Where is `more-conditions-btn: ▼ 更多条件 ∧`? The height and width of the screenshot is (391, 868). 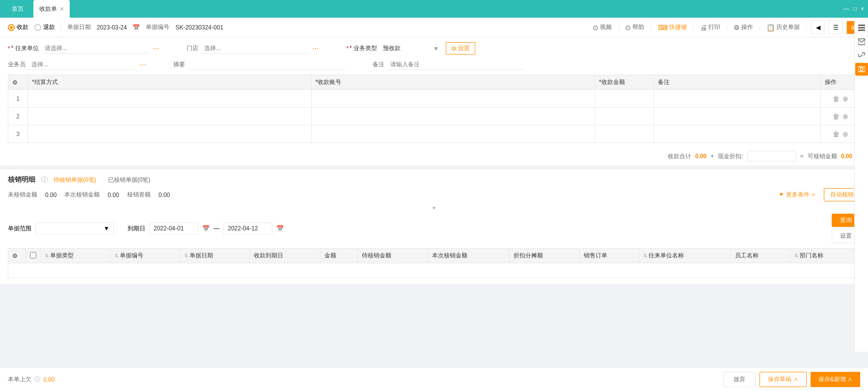
more-conditions-btn: ▼ 更多条件 ∧ is located at coordinates (797, 195).